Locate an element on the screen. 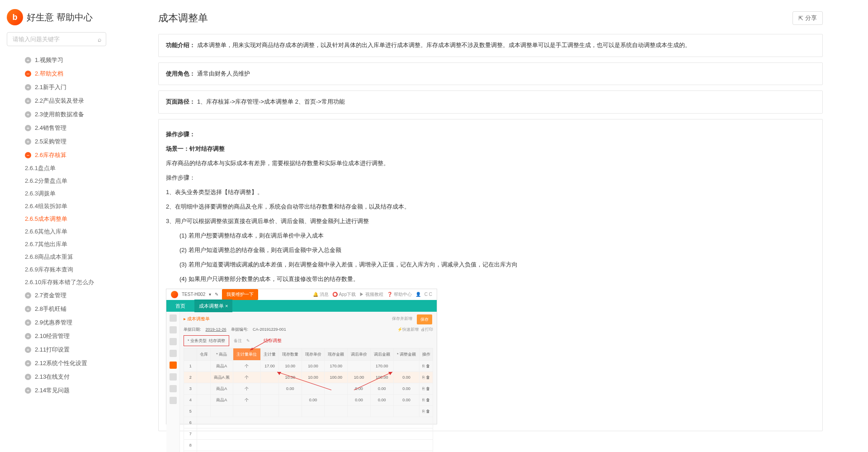 The width and height of the screenshot is (868, 452). nav-2-7: 2.7资金管理 is located at coordinates (66, 295).